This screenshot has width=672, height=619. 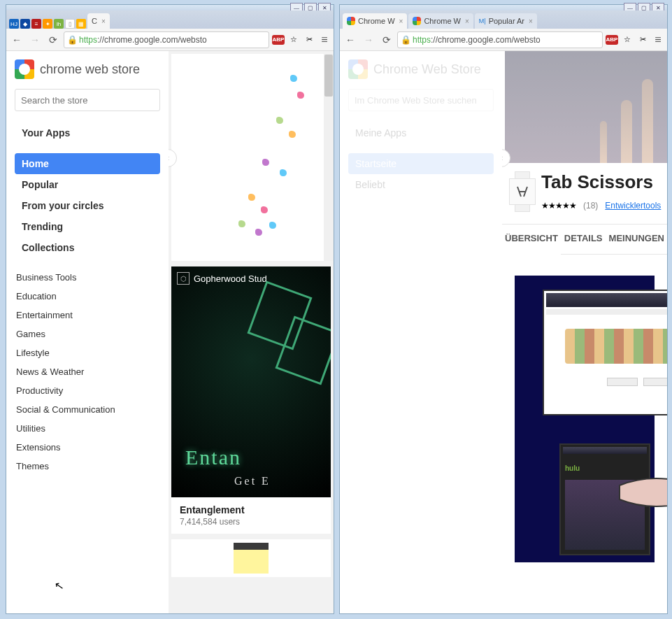 What do you see at coordinates (506, 21) in the screenshot?
I see `tab-label: Popular Ar` at bounding box center [506, 21].